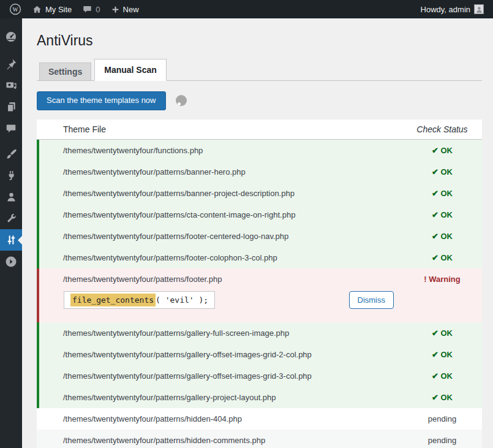 The image size is (493, 448). Describe the element at coordinates (260, 151) in the screenshot. I see `table-row: /themes/twentytwentyfour/functions.php✔ …` at that location.